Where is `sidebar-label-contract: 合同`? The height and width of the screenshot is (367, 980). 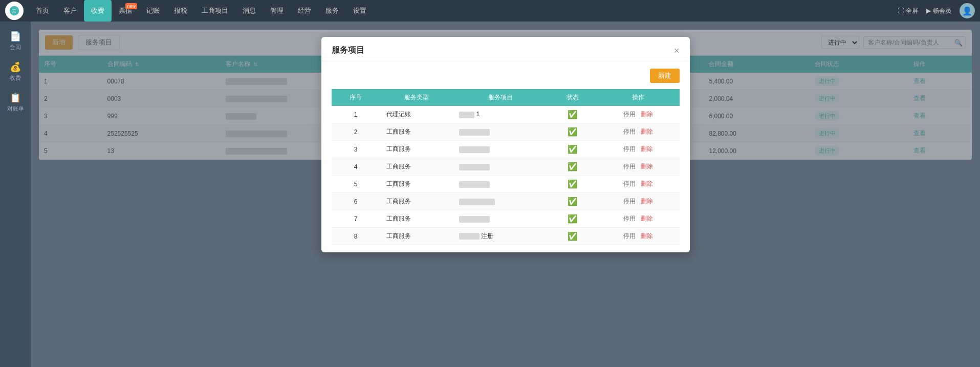 sidebar-label-contract: 合同 is located at coordinates (15, 47).